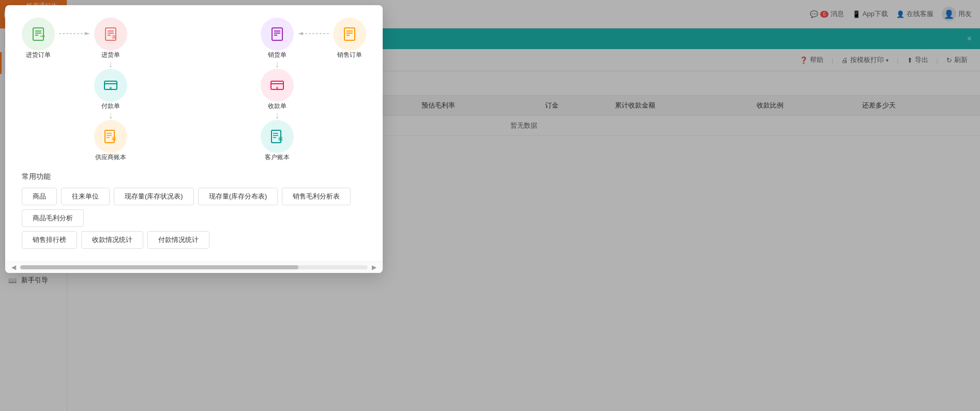 The height and width of the screenshot is (411, 980). I want to click on func-btn-partner: 往来单位, so click(88, 196).